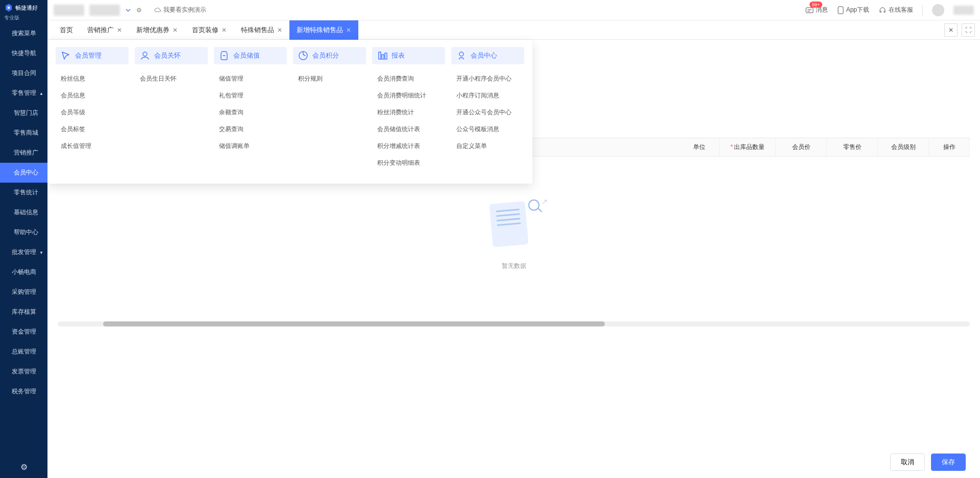  I want to click on tab-0: 首页, so click(66, 30).